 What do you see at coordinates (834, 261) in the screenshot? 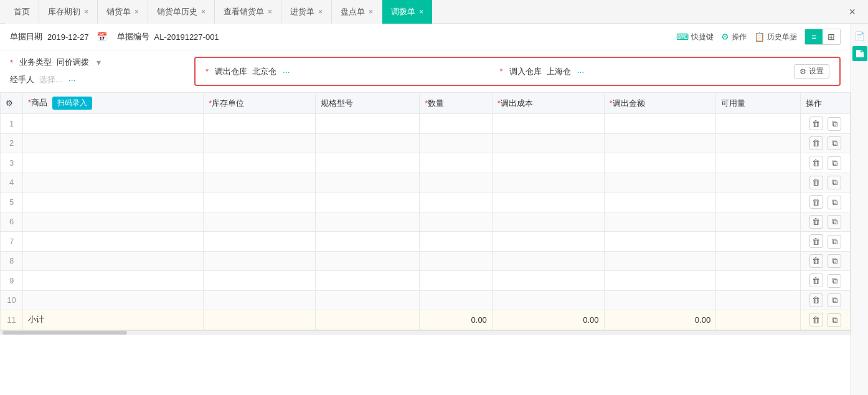
I see `copy-row-8-button: ⧉` at bounding box center [834, 261].